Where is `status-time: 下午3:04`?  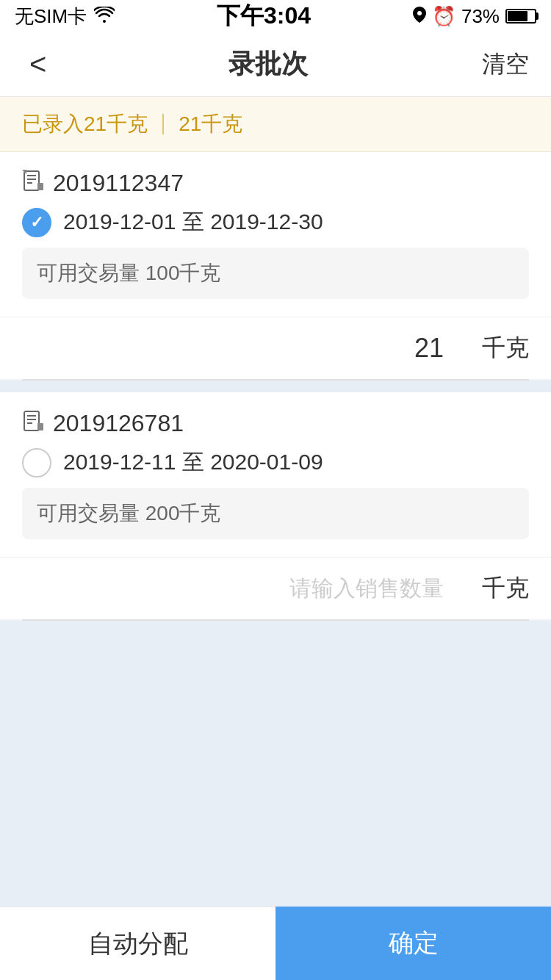 status-time: 下午3:04 is located at coordinates (264, 16).